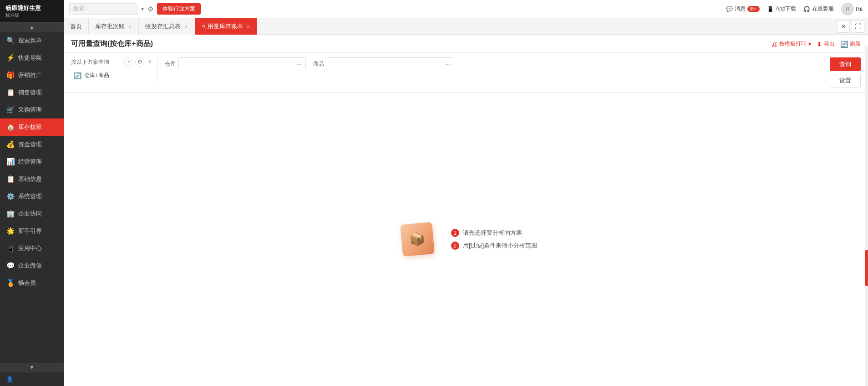 The height and width of the screenshot is (386, 868). I want to click on empty-box-graphic: 📦, so click(417, 239).